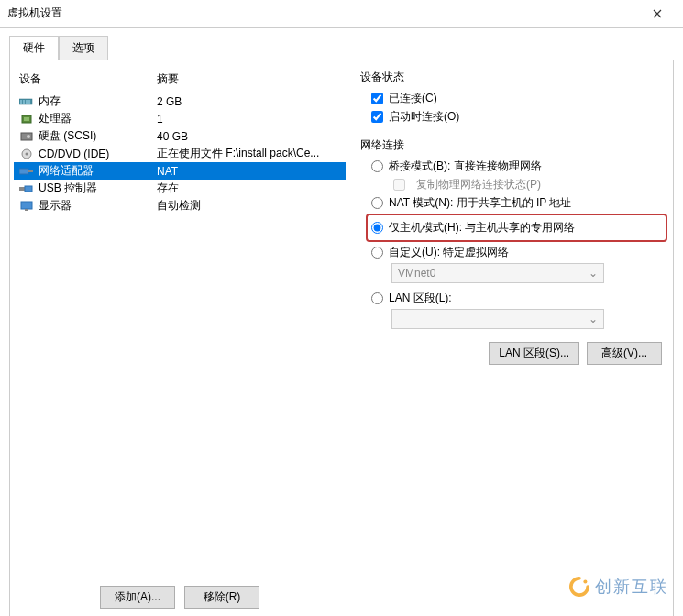 This screenshot has height=616, width=683. What do you see at coordinates (248, 171) in the screenshot?
I see `device-summary: NAT` at bounding box center [248, 171].